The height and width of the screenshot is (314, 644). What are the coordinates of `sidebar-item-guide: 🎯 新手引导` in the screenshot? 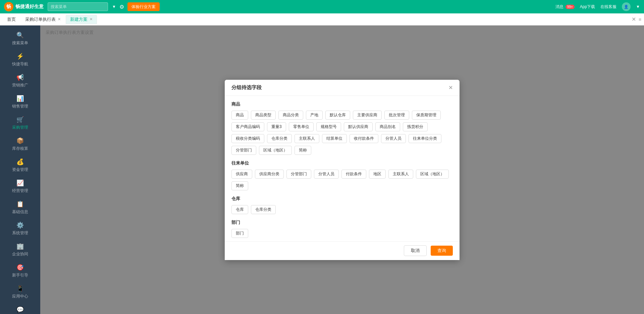 It's located at (20, 271).